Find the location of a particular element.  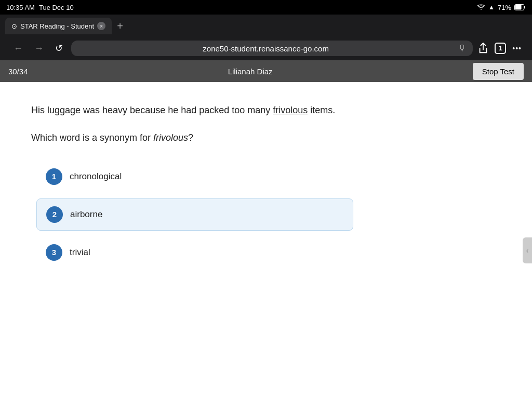

reload-button: ↺ is located at coordinates (59, 48).